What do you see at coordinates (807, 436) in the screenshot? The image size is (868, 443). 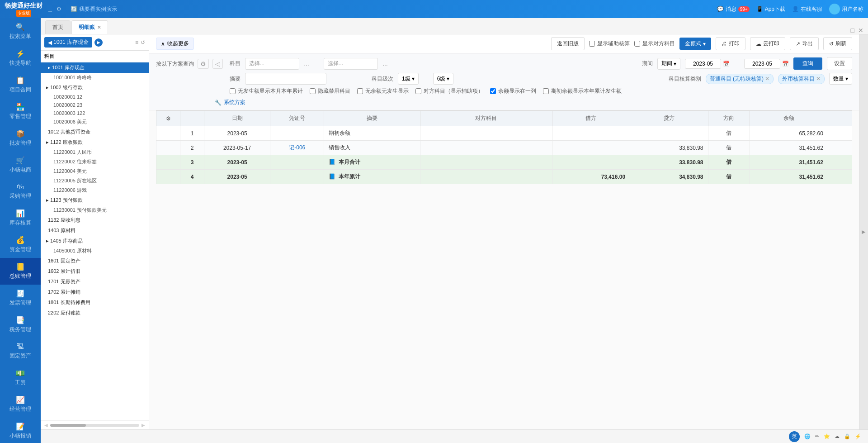 I see `status-translate-icon: 🌐` at bounding box center [807, 436].